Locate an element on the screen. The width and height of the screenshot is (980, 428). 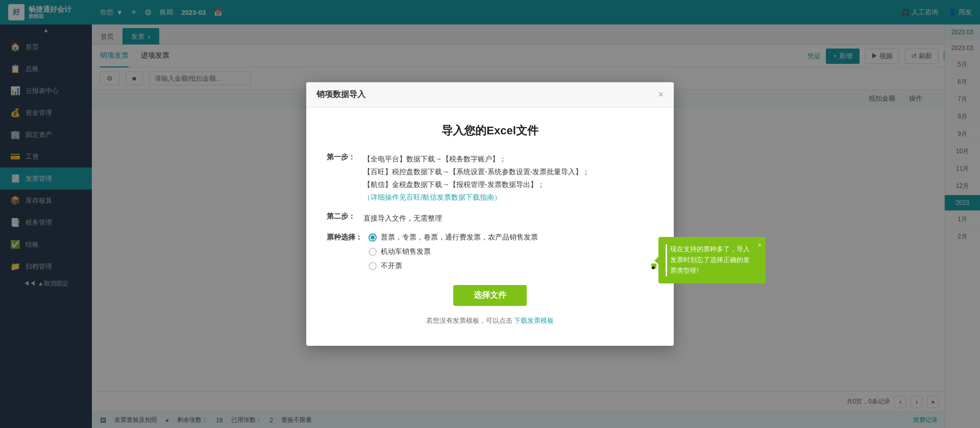
radio-option-1: 普票，专票，卷票，通行费发票，农产品销售发票 is located at coordinates (453, 237).